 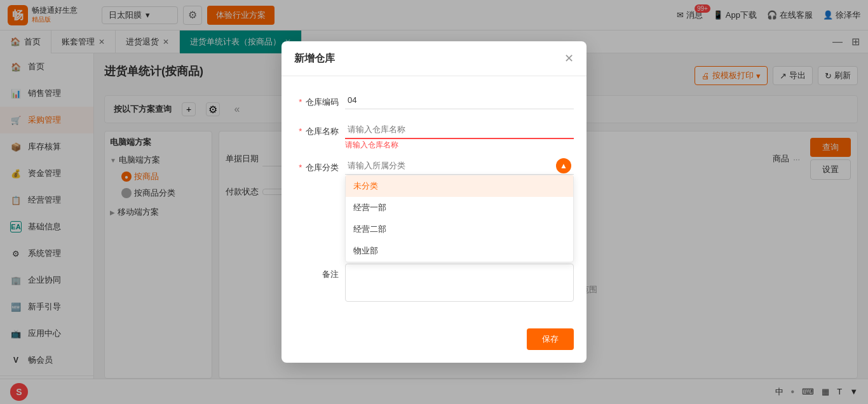 What do you see at coordinates (459, 186) in the screenshot?
I see `dropdown-item-0: 未分类` at bounding box center [459, 186].